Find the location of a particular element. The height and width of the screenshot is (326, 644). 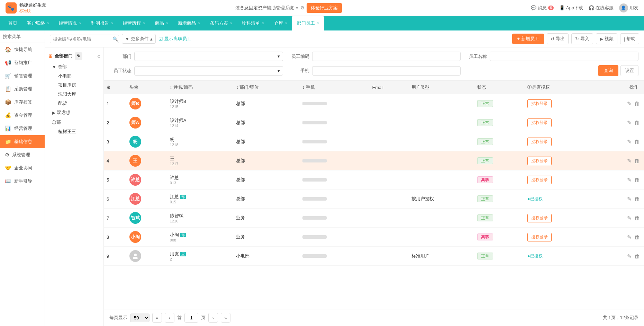

reset-button: 设置 is located at coordinates (629, 71).